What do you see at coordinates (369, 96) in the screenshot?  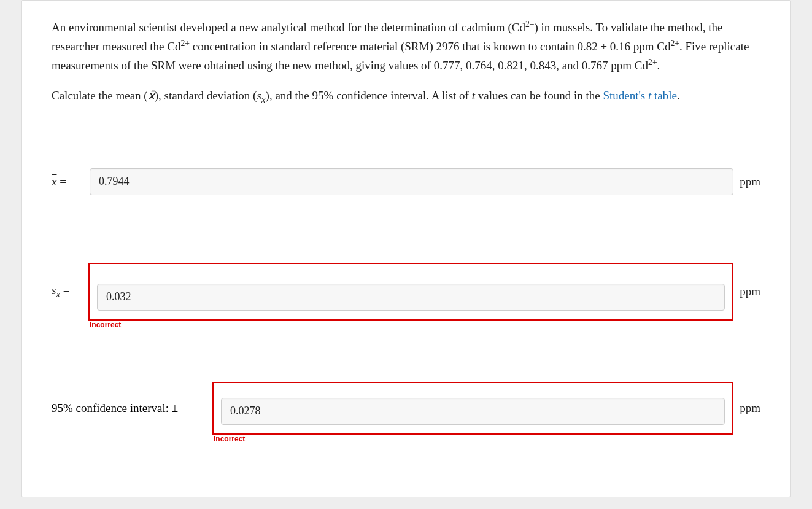 I see `text: ), and the 95% confidence interval. A li…` at bounding box center [369, 96].